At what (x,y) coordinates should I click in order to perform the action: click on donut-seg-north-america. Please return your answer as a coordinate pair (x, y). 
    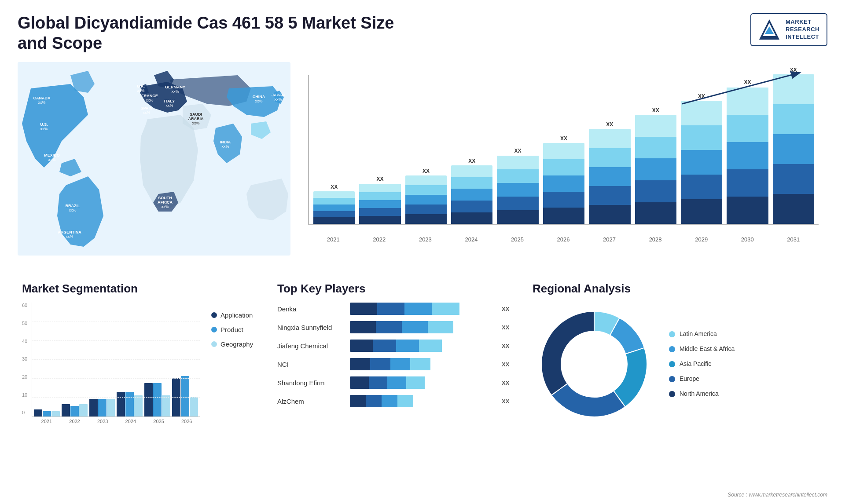
    Looking at the image, I should click on (568, 354).